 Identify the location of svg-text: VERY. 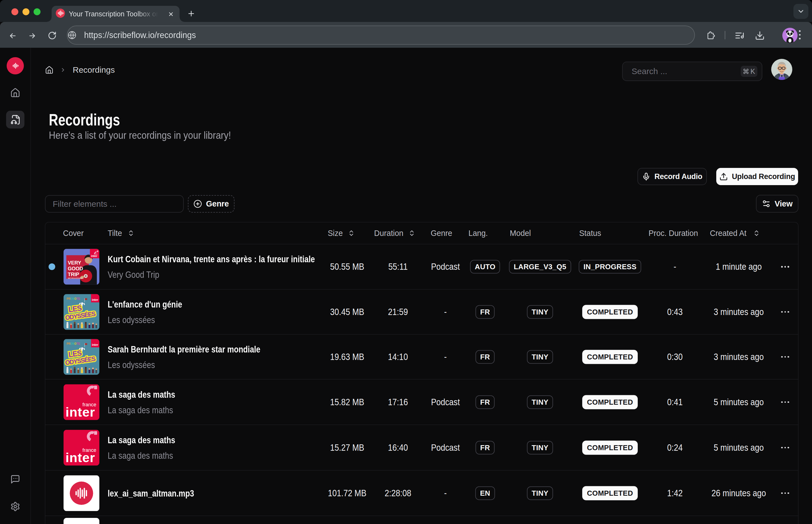
(74, 263).